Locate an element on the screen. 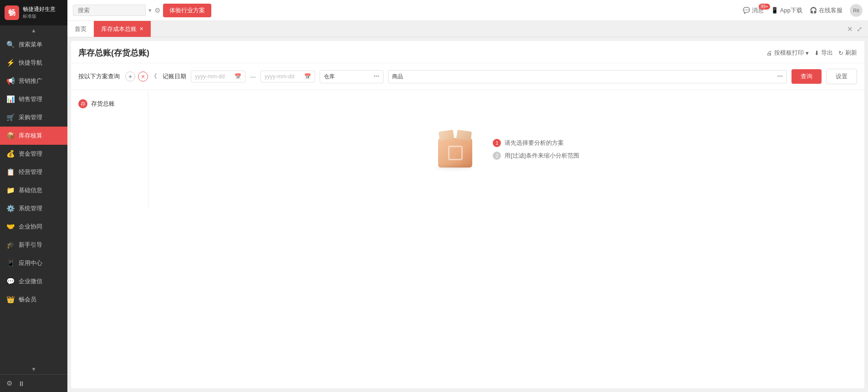  filter-bar: 按以下方案查询 + × 《 记账日期 yyyy-mm-dd 📅 — yyyy-m… is located at coordinates (468, 76).